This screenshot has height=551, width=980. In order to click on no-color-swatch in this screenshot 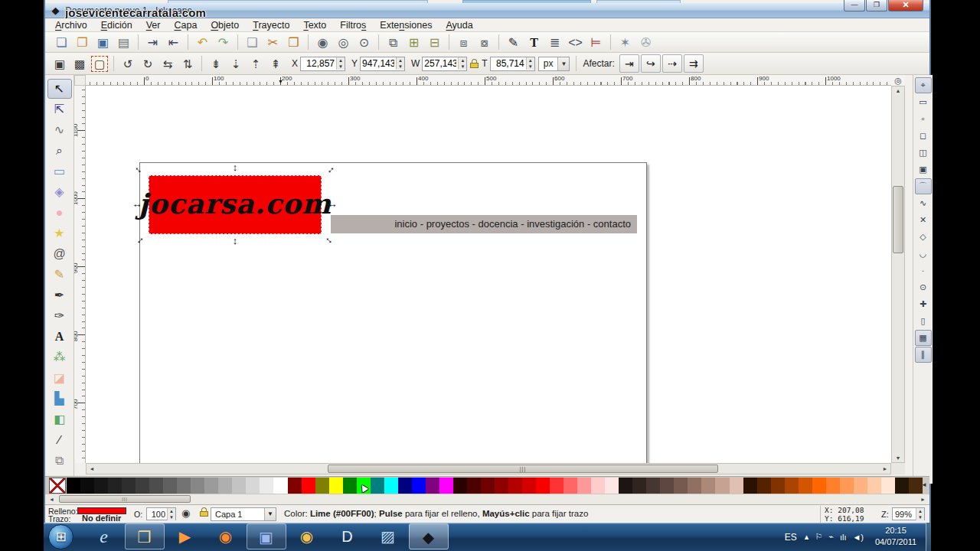, I will do `click(57, 485)`.